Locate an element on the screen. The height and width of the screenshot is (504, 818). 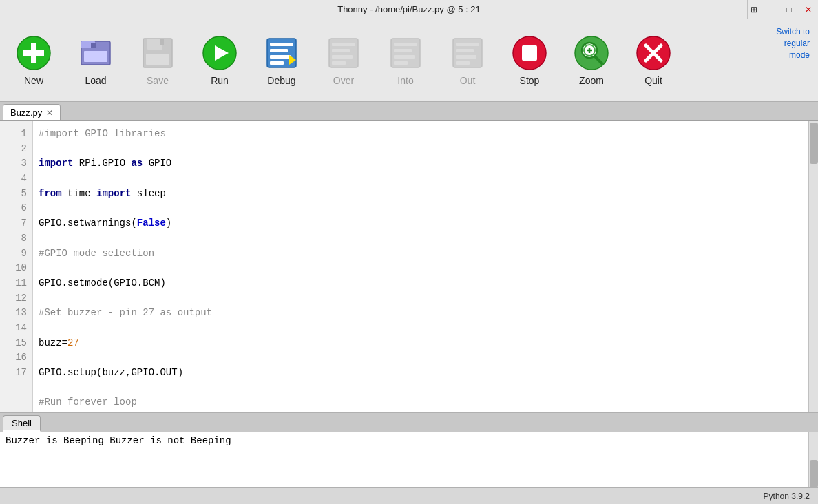
run-button: Run is located at coordinates (220, 60).